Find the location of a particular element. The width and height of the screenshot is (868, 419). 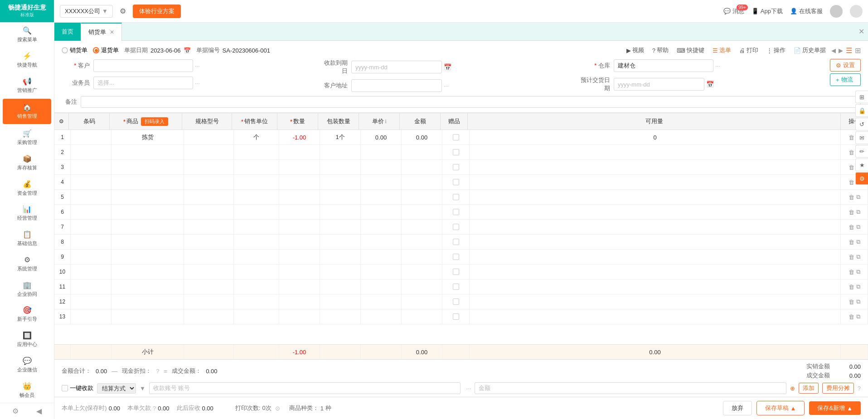

price-info-icon: ℹ is located at coordinates (386, 121).